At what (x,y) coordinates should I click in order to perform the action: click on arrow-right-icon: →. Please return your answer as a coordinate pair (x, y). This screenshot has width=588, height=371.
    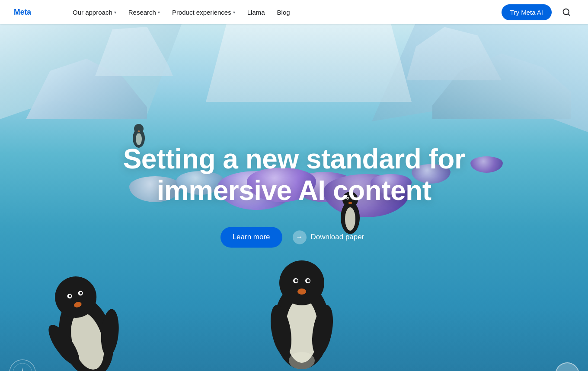
    Looking at the image, I should click on (300, 237).